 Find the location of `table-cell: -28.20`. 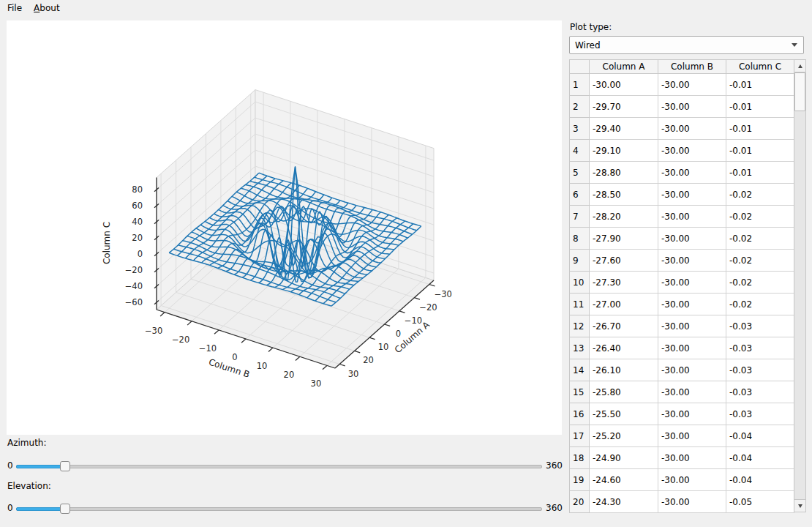

table-cell: -28.20 is located at coordinates (624, 217).